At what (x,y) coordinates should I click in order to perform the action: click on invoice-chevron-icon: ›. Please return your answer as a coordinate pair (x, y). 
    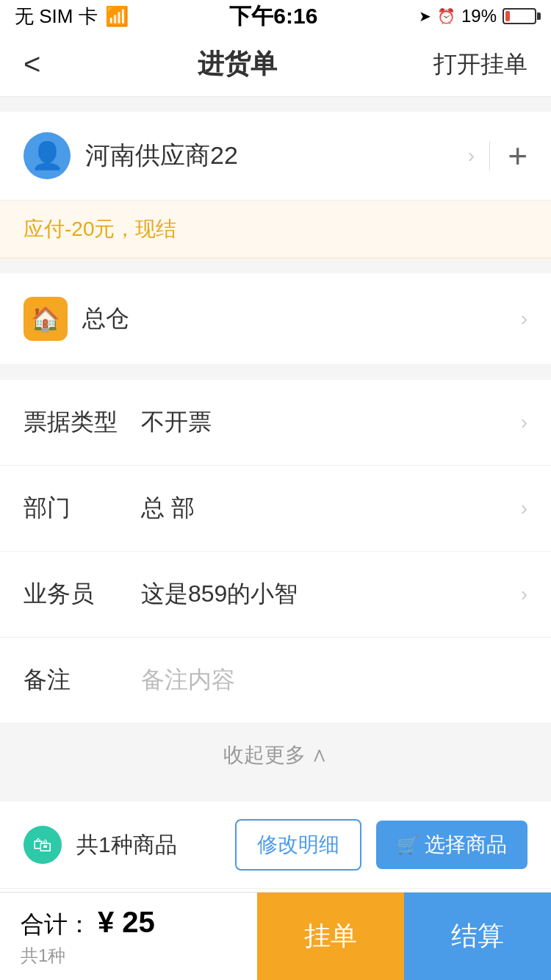
    Looking at the image, I should click on (525, 422).